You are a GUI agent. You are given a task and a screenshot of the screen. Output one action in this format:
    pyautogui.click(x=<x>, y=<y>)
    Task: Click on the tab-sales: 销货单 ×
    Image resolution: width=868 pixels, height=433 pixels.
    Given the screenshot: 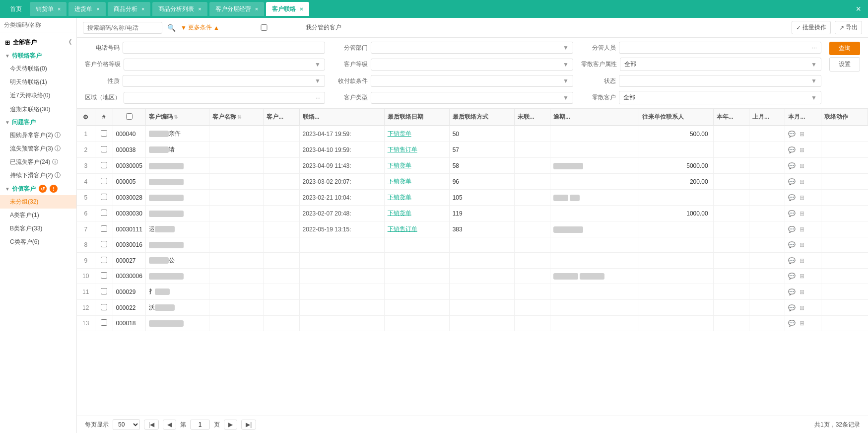 What is the action you would take?
    pyautogui.click(x=48, y=9)
    